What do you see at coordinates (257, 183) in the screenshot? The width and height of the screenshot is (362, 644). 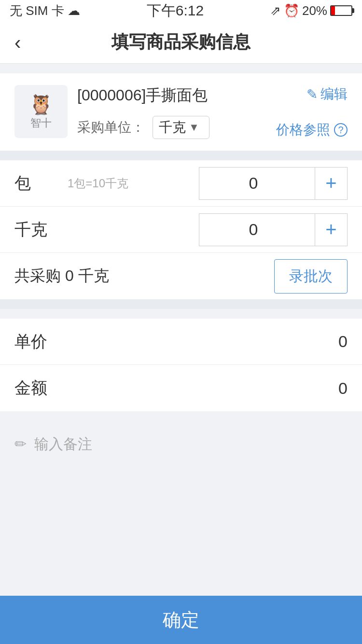 I see `bag-quantity-input` at bounding box center [257, 183].